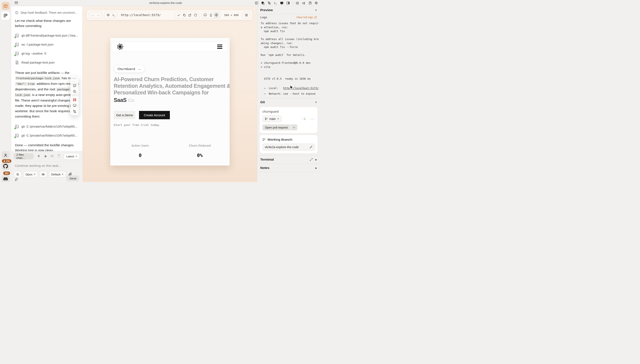 The width and height of the screenshot is (640, 364). I want to click on flower-logo-icon, so click(120, 47).